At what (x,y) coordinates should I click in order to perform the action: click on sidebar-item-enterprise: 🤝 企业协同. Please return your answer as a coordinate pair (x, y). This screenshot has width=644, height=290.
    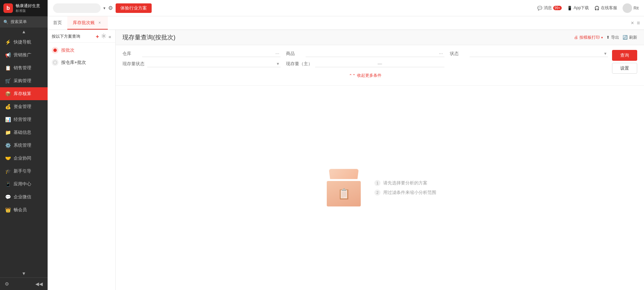
    Looking at the image, I should click on (24, 158).